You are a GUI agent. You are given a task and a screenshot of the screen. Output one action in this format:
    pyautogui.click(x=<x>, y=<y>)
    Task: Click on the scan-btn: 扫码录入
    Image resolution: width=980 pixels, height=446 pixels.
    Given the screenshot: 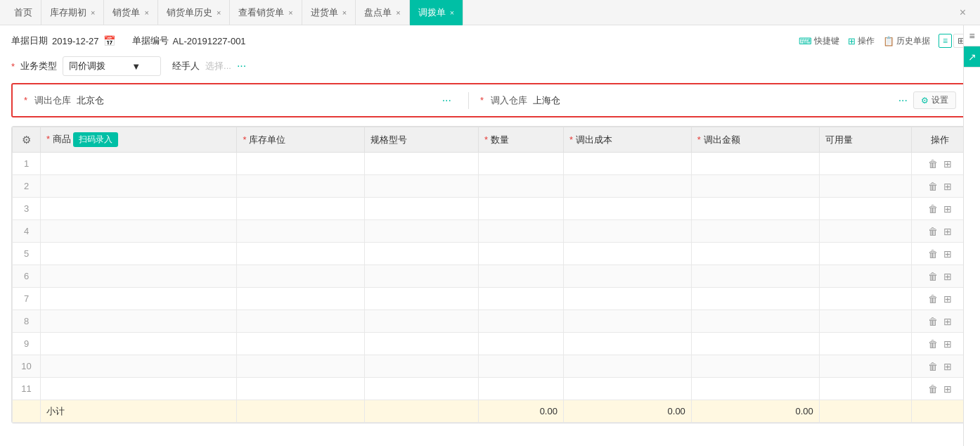 What is the action you would take?
    pyautogui.click(x=96, y=139)
    